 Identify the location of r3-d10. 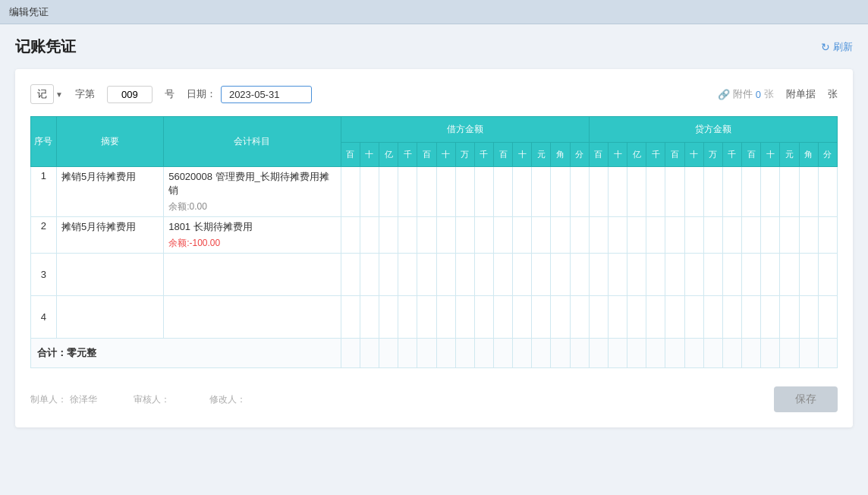
(522, 275).